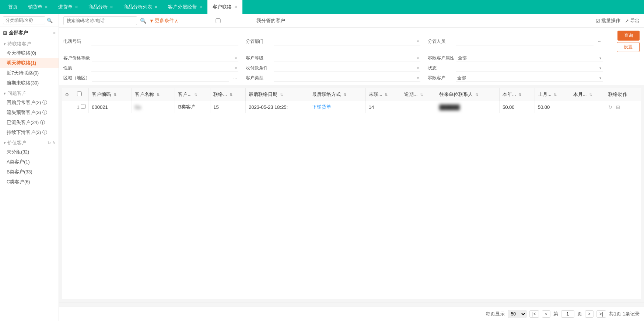 Image resolution: width=644 pixels, height=321 pixels. Describe the element at coordinates (529, 78) in the screenshot. I see `scatter-customer-select: 全部` at that location.